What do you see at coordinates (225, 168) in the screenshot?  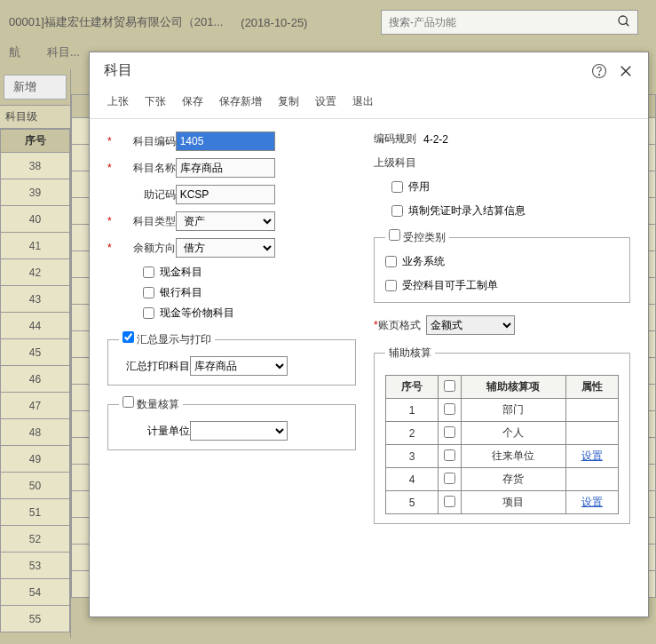 I see `name-input` at bounding box center [225, 168].